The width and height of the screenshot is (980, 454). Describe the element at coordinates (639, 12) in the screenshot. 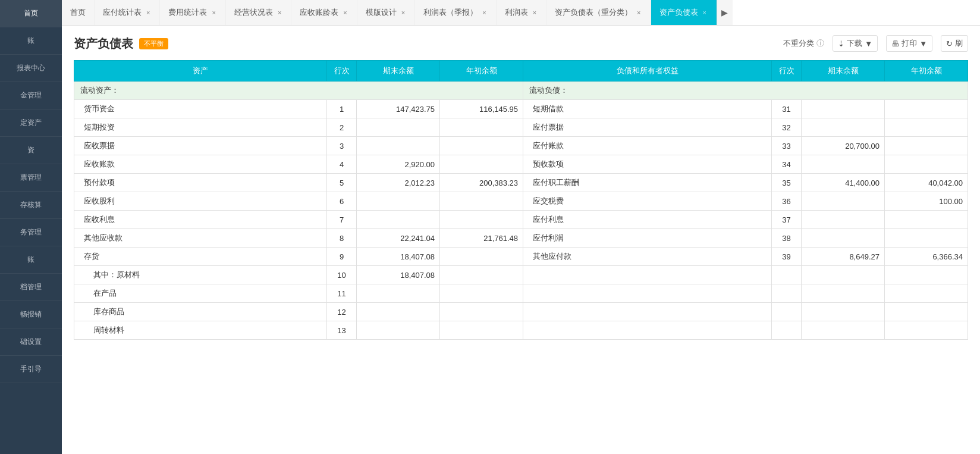

I see `tab-balance-reclassified-close: ×` at that location.